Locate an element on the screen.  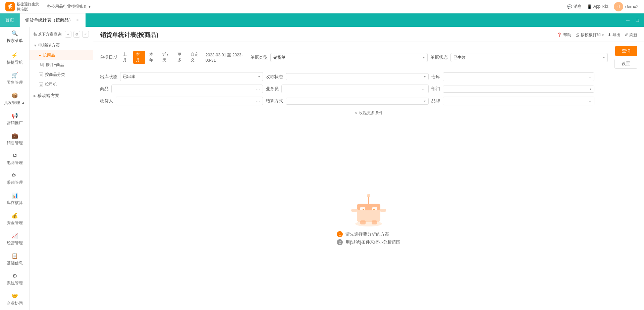
user-name: demo2 is located at coordinates (632, 7).